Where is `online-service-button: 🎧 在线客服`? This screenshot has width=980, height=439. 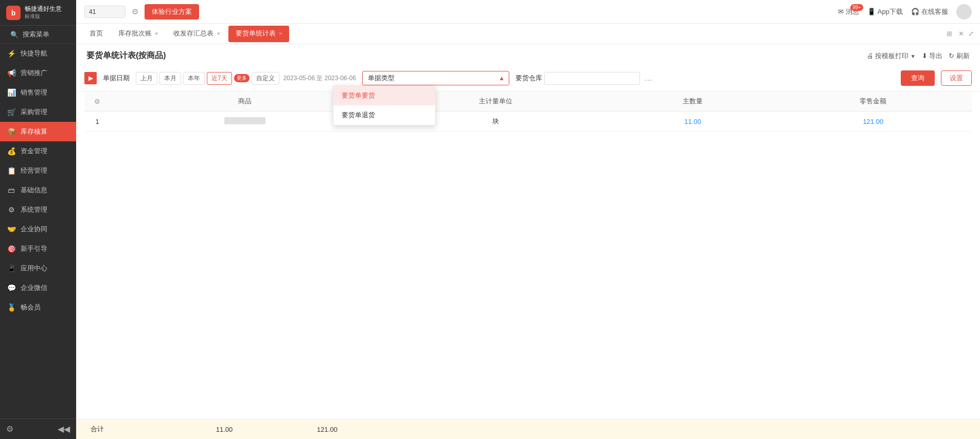
online-service-button: 🎧 在线客服 is located at coordinates (930, 12).